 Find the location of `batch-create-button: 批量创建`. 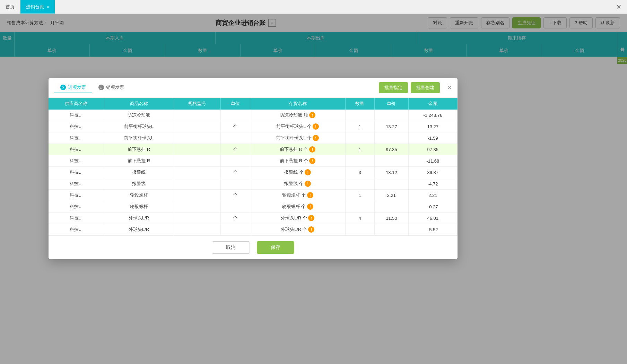

batch-create-button: 批量创建 is located at coordinates (425, 88).